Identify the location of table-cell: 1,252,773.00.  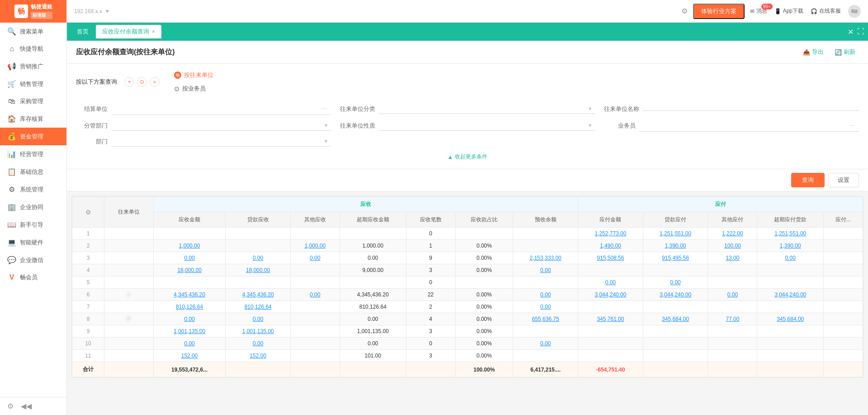
(611, 234).